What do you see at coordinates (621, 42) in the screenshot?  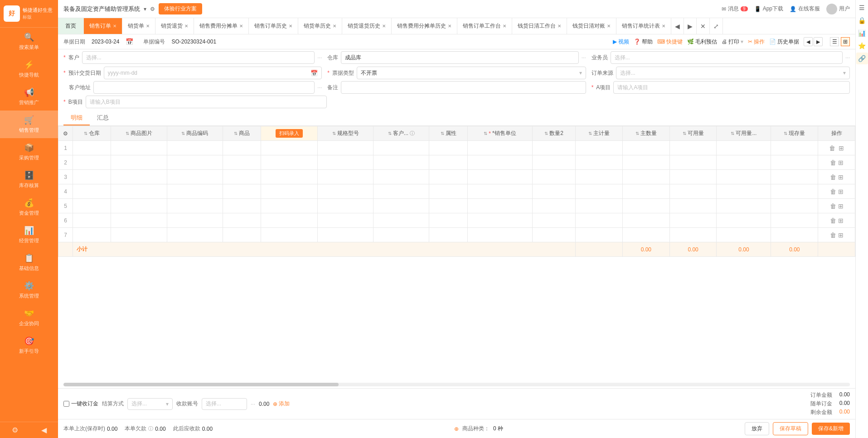 I see `view-button: ▶ 视频` at bounding box center [621, 42].